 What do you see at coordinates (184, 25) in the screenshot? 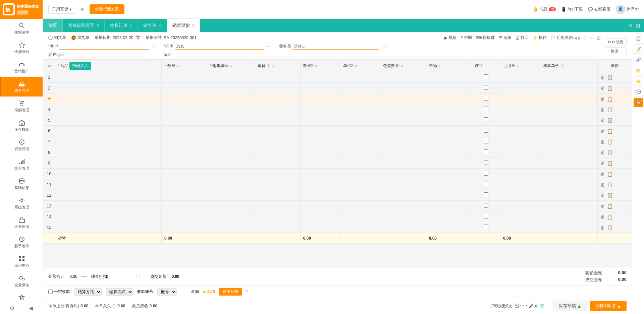
I see `tab-return: 销货退货 ×` at bounding box center [184, 25].